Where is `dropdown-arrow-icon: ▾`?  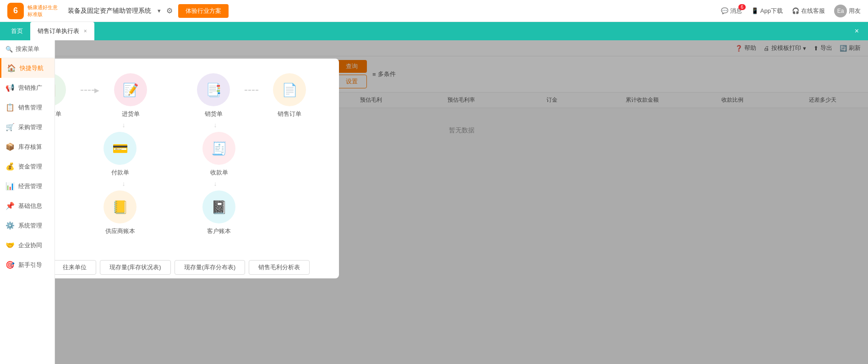
dropdown-arrow-icon: ▾ is located at coordinates (159, 11).